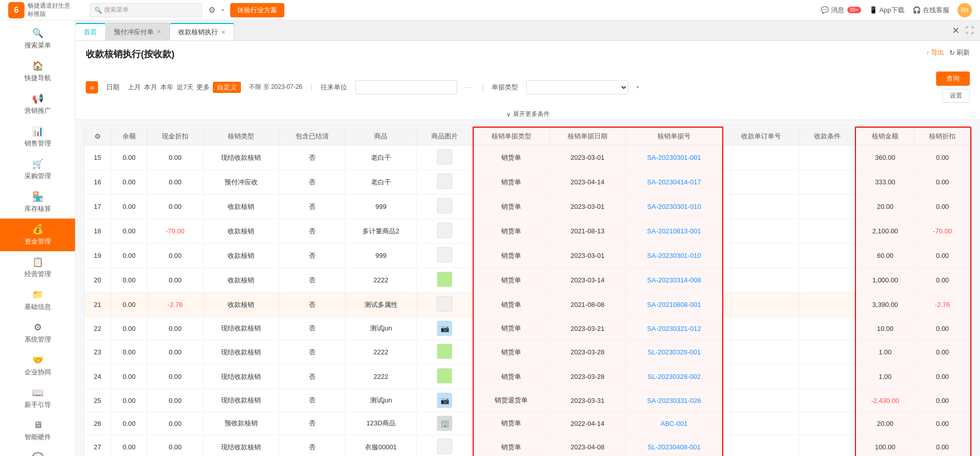 This screenshot has width=980, height=456. Describe the element at coordinates (965, 10) in the screenshot. I see `user-avatar-item: Rit` at that location.